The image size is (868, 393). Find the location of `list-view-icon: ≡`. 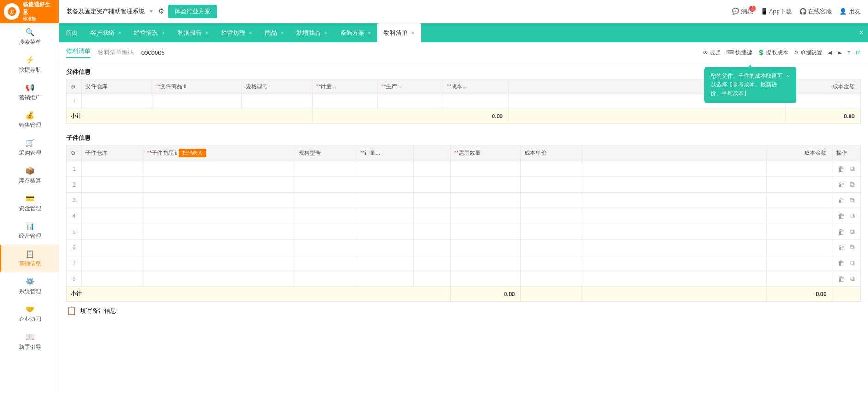

list-view-icon: ≡ is located at coordinates (849, 53).